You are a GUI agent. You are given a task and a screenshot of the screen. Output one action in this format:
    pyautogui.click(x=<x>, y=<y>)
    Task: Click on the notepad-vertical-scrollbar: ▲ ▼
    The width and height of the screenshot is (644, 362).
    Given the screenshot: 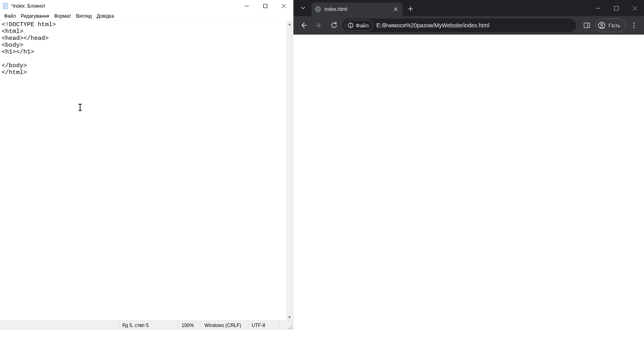 What is the action you would take?
    pyautogui.click(x=290, y=171)
    